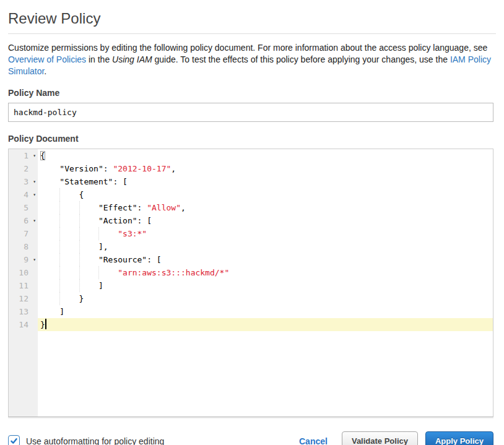 Image resolution: width=504 pixels, height=445 pixels. I want to click on autoformat-checkbox, so click(14, 440).